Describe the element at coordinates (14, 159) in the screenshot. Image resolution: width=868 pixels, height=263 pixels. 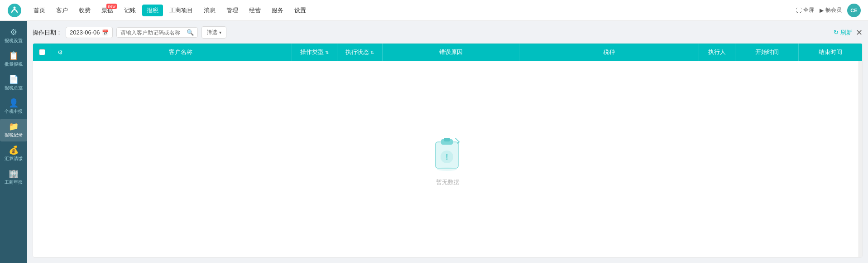
I see `sidebar-label: 汇算清缴` at that location.